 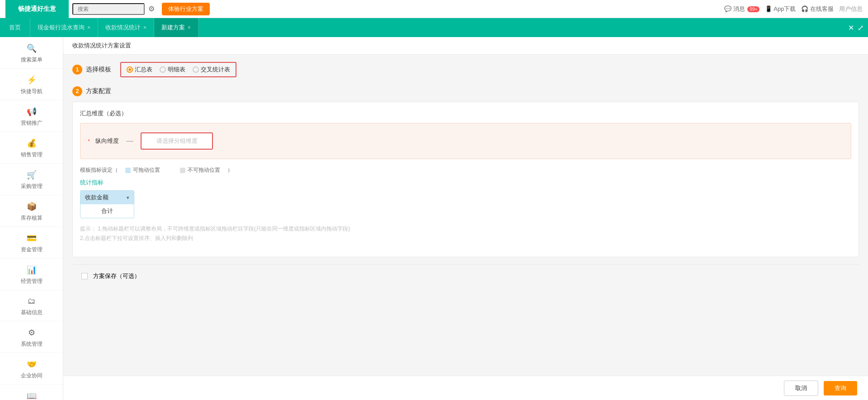 What do you see at coordinates (32, 155) in the screenshot?
I see `sidebar-item-sales-label: 销售管理` at bounding box center [32, 155].